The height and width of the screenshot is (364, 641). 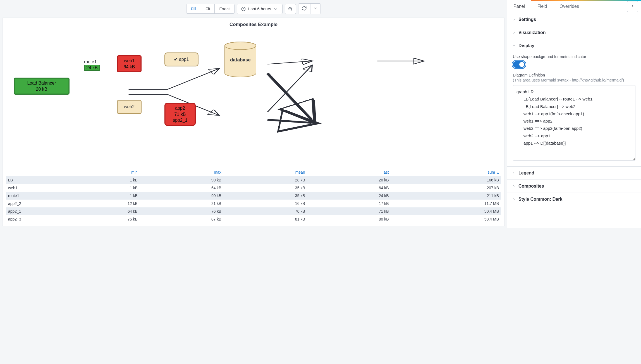 What do you see at coordinates (574, 103) in the screenshot?
I see `section-display: Display Use shape background for metric …` at bounding box center [574, 103].